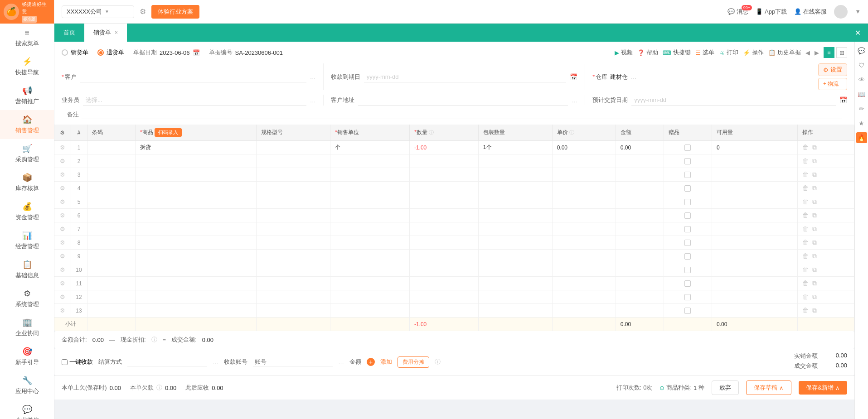 This screenshot has width=868, height=419. I want to click on customer-dots: …, so click(313, 77).